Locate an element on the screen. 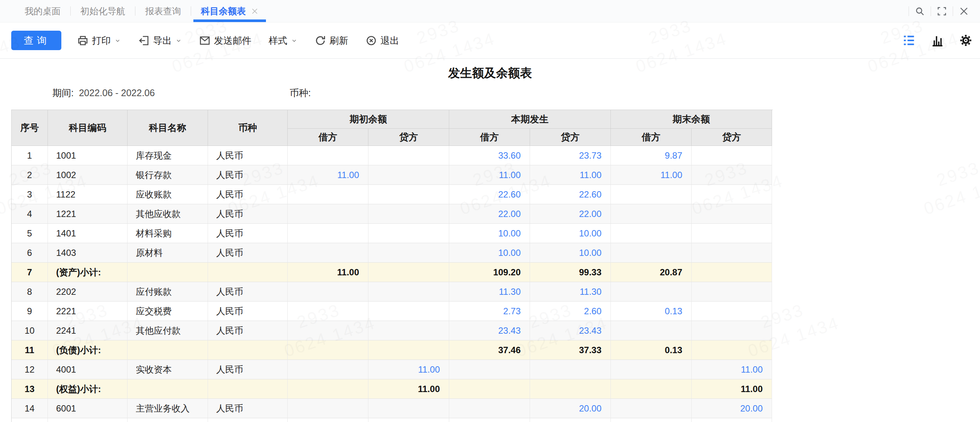 The height and width of the screenshot is (422, 980). cell-ending-debit: 11.00 is located at coordinates (651, 175).